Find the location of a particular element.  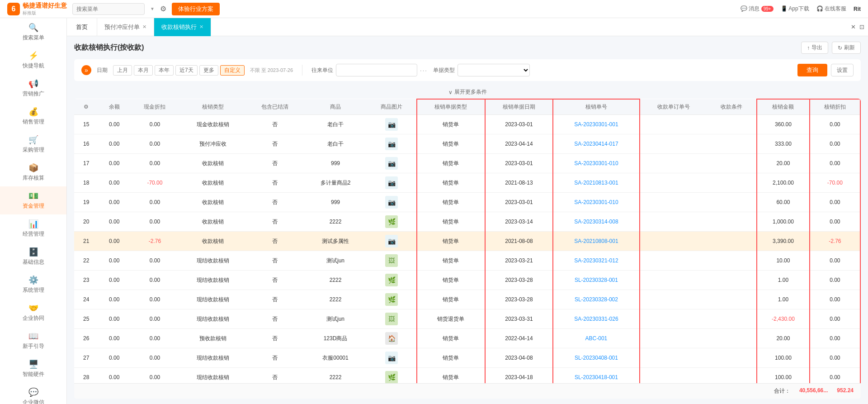

export-button: ↑ 导出 is located at coordinates (815, 48).